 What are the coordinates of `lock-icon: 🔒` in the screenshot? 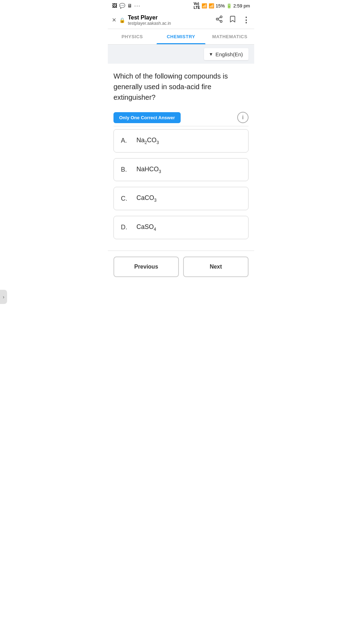 It's located at (122, 20).